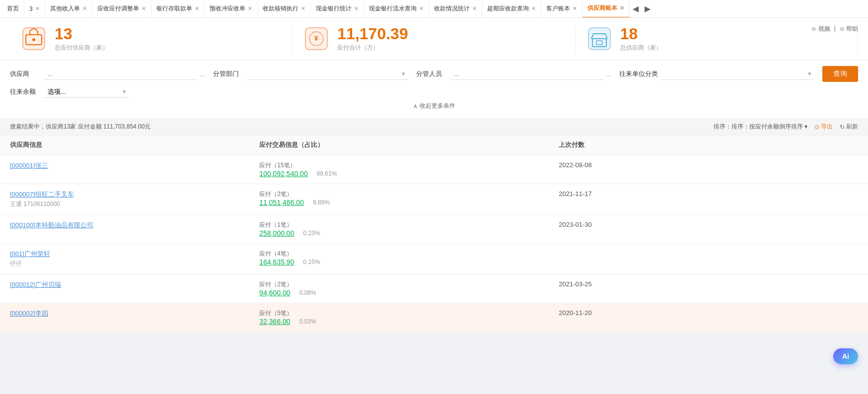 The height and width of the screenshot is (394, 868). Describe the element at coordinates (393, 9) in the screenshot. I see `nav-tab-cash-flow-label: 现金银行流水查询` at that location.